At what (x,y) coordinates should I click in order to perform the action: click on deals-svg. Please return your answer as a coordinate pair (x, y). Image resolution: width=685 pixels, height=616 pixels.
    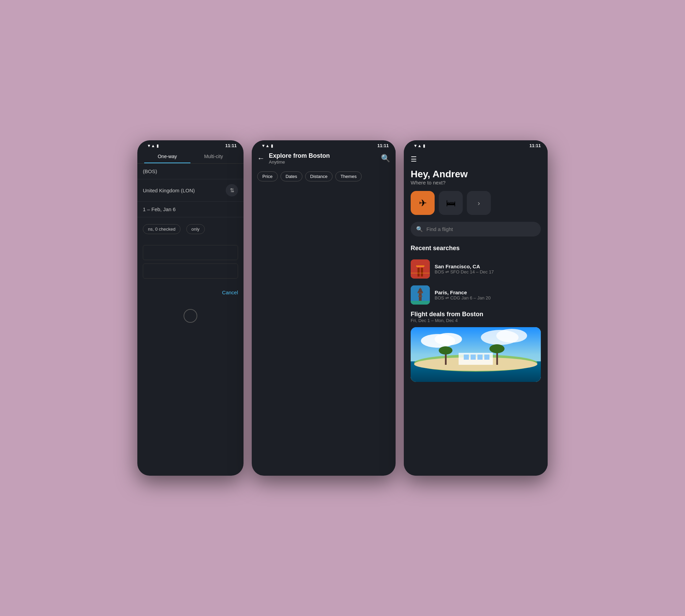
    Looking at the image, I should click on (476, 355).